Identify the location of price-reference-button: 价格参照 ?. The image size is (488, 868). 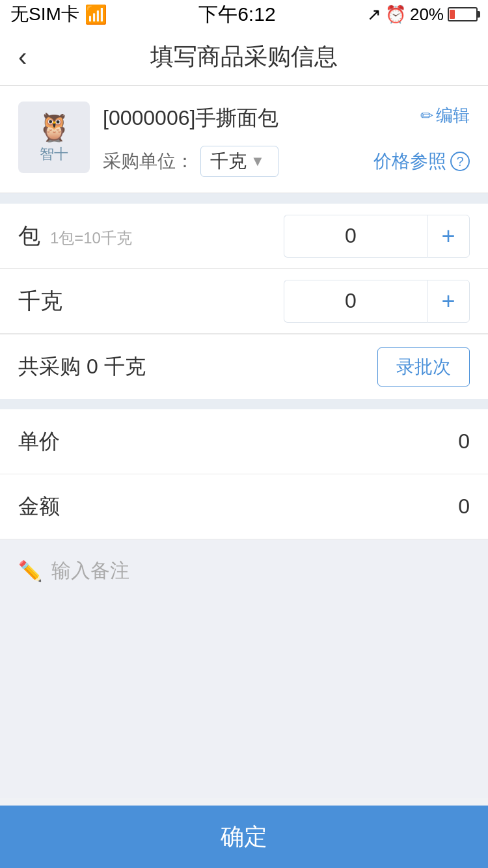
(422, 161).